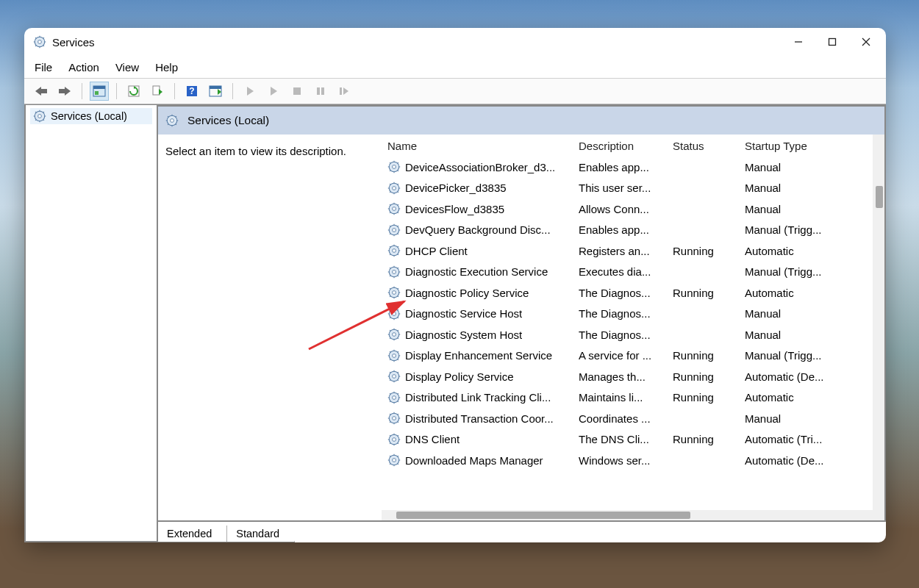  I want to click on menu-action: Action, so click(84, 68).